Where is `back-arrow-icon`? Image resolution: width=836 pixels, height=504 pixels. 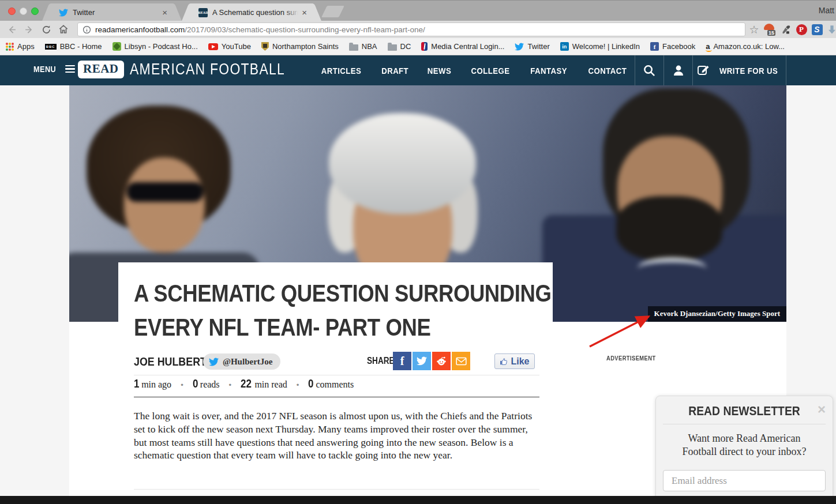
back-arrow-icon is located at coordinates (12, 30).